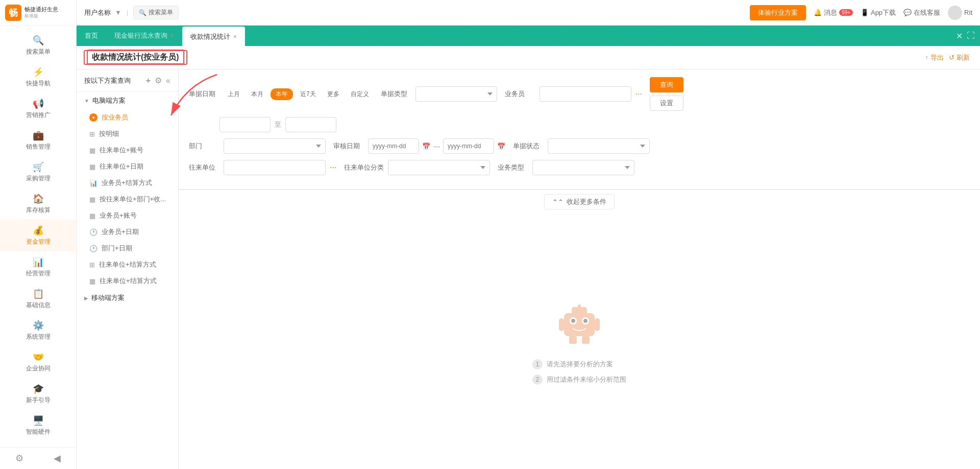 The image size is (980, 469). What do you see at coordinates (128, 134) in the screenshot?
I see `filter-item-by-detail: ⊞ 按明细` at bounding box center [128, 134].